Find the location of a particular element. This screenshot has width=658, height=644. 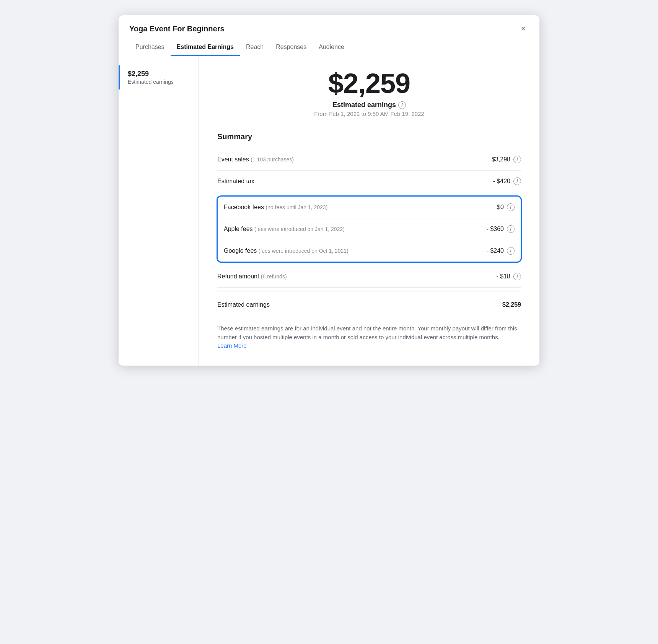

google-fees-sub: (fees were introduced on Oct 1, 2021) is located at coordinates (304, 251).